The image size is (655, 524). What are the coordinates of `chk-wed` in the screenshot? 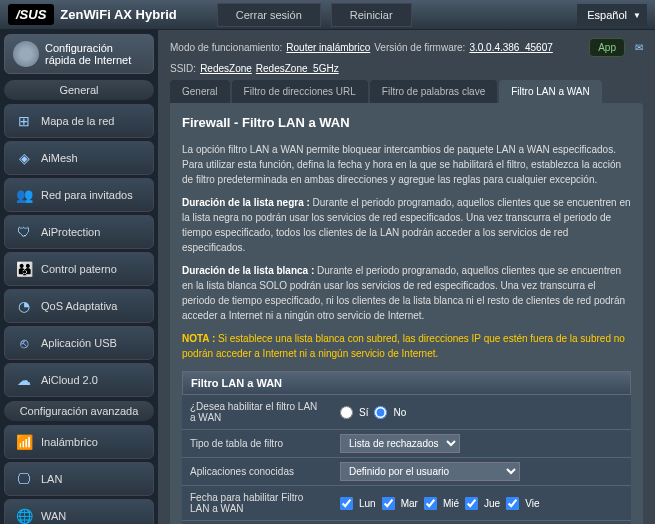 It's located at (430, 504).